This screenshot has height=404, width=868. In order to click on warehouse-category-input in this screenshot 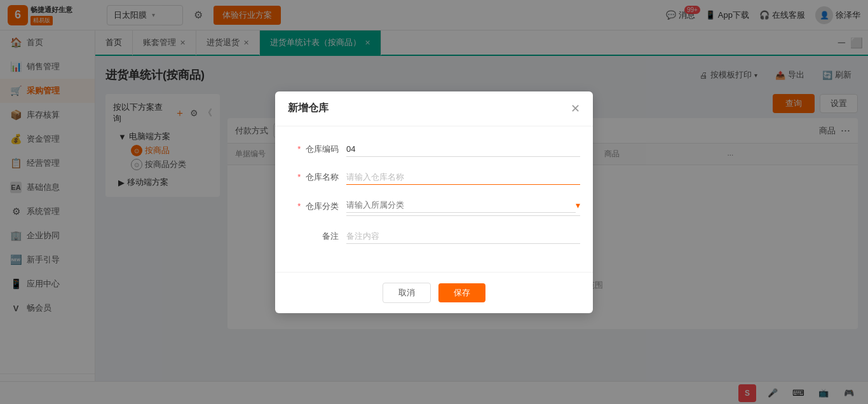, I will do `click(461, 205)`.